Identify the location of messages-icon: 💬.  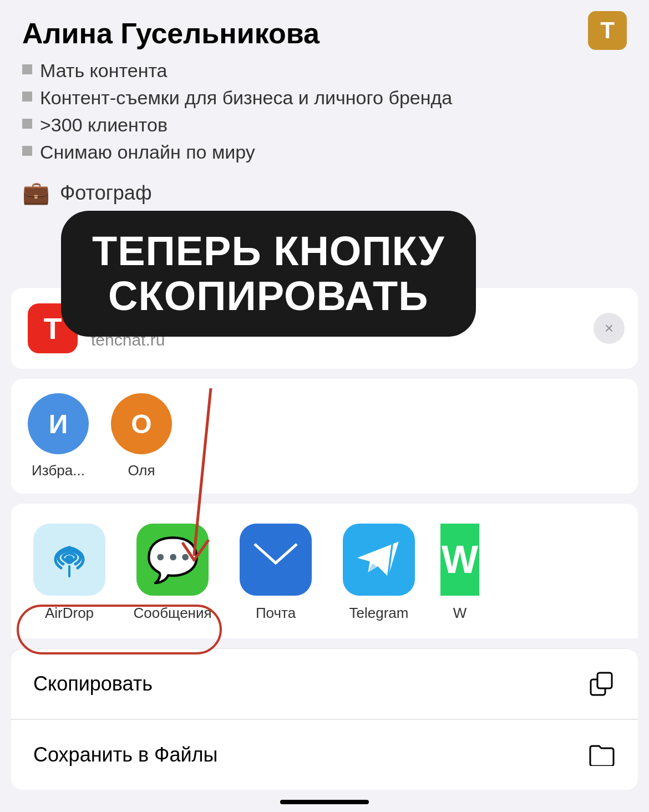
(173, 560).